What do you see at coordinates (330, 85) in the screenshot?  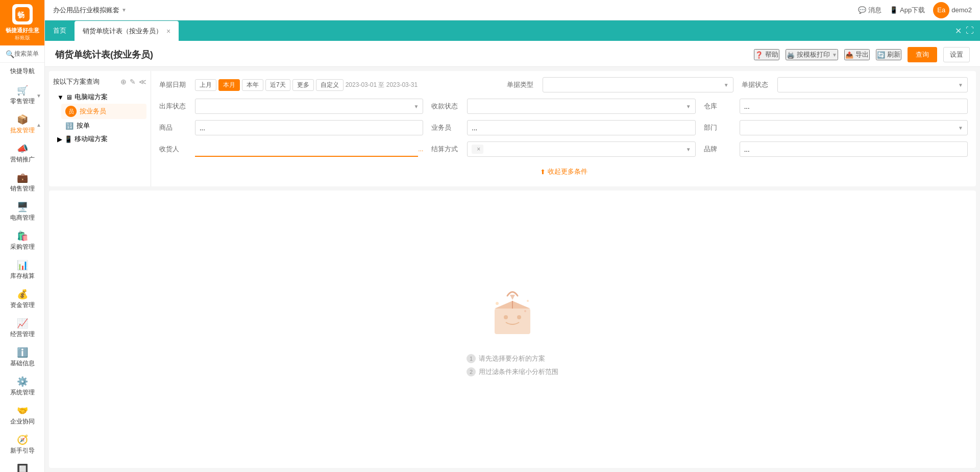 I see `date-btn-custom: 自定义` at bounding box center [330, 85].